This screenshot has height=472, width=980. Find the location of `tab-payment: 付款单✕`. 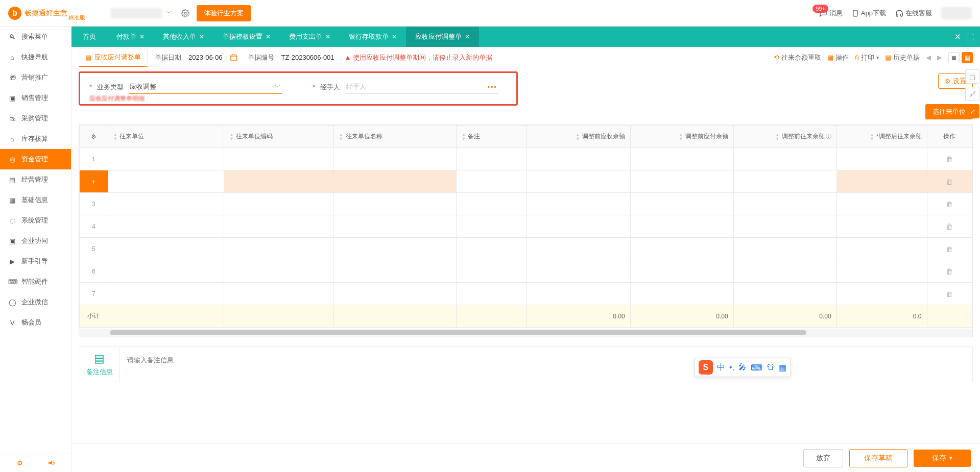

tab-payment: 付款单✕ is located at coordinates (131, 37).